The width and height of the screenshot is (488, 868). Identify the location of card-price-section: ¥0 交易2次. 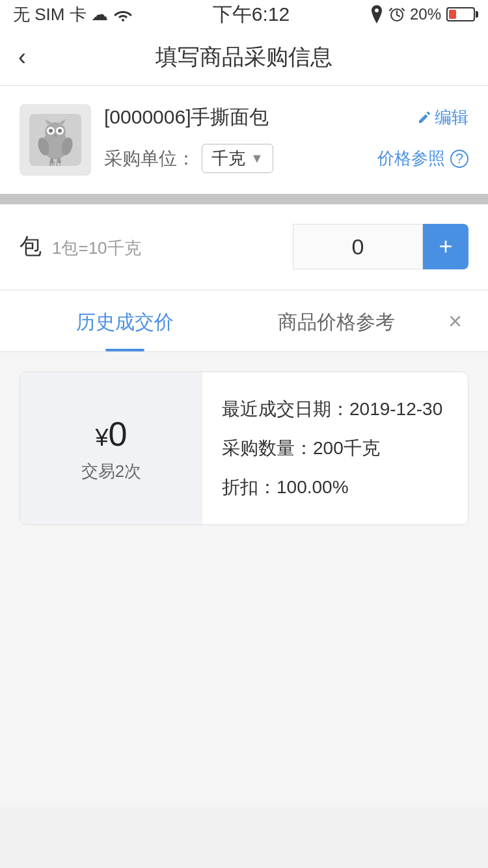
(111, 448).